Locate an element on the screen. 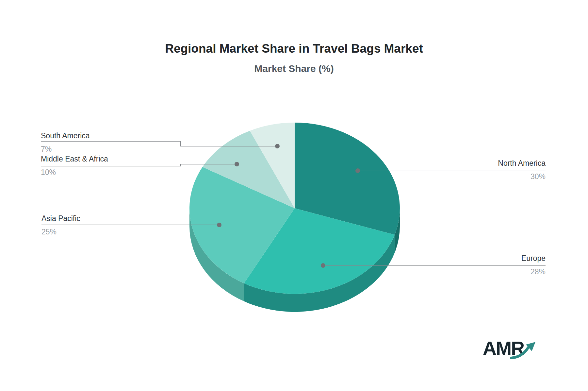  label-percent: 7% is located at coordinates (65, 149).